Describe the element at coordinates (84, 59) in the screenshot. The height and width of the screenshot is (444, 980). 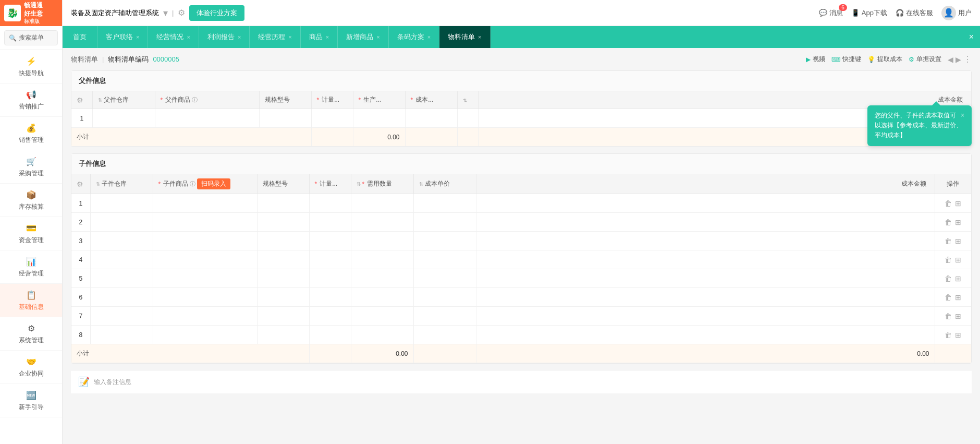
I see `breadcrumb-list: 物料清单` at that location.